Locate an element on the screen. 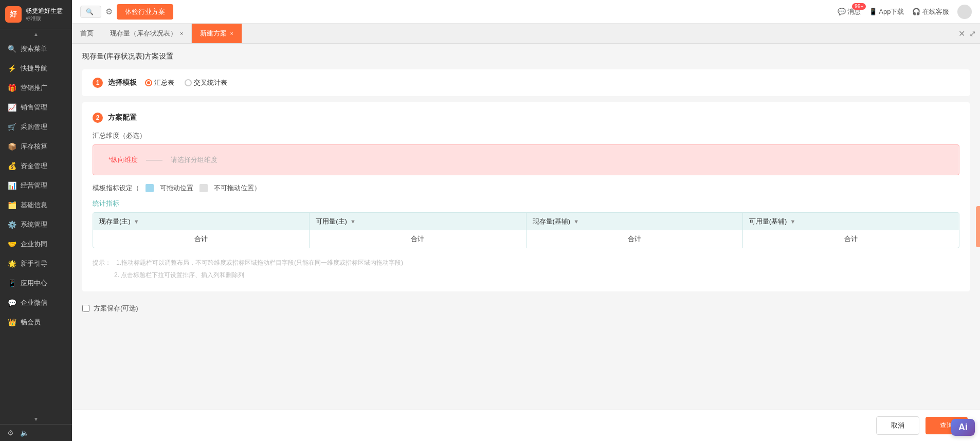 The width and height of the screenshot is (980, 441). settings-icon: ⚙ is located at coordinates (10, 433).